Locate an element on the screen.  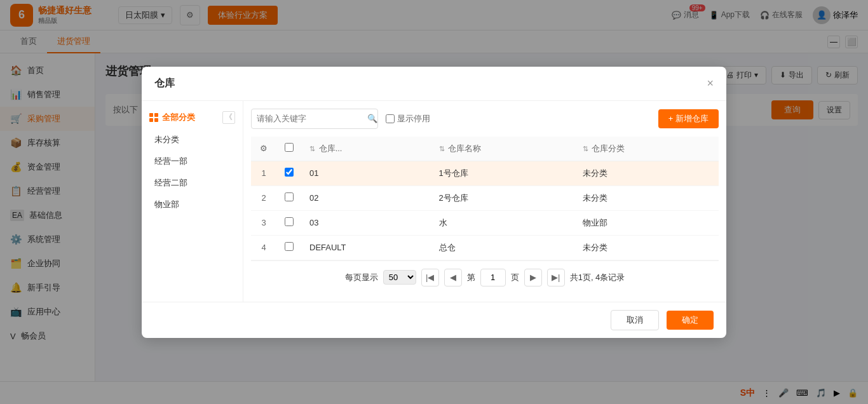
last-page-button: ▶| is located at coordinates (556, 278).